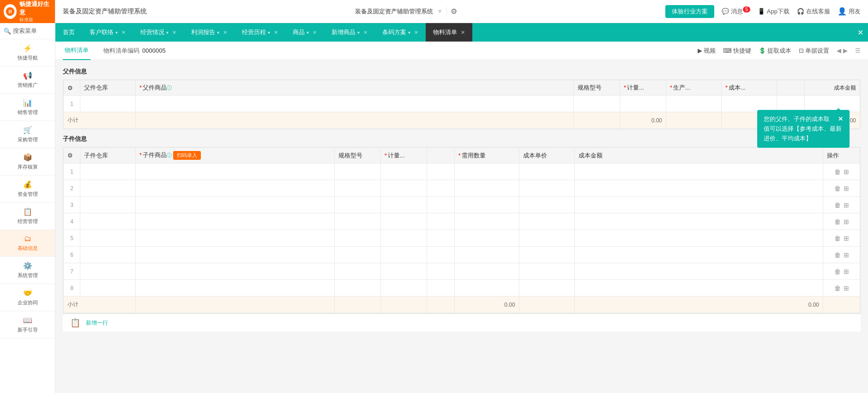  What do you see at coordinates (487, 172) in the screenshot?
I see `child-row-1-qty` at bounding box center [487, 172].